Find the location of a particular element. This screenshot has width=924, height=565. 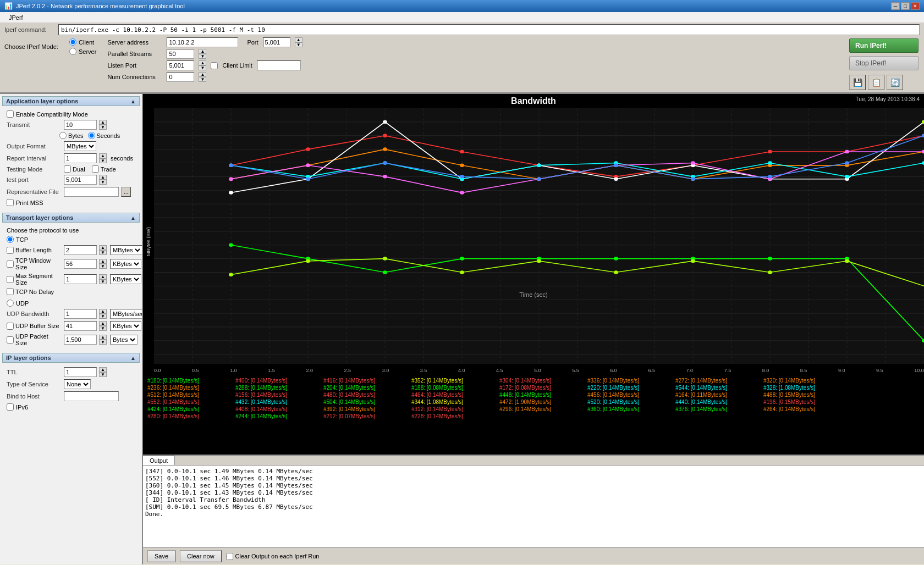

udp-radio-label: UDP is located at coordinates (18, 303).